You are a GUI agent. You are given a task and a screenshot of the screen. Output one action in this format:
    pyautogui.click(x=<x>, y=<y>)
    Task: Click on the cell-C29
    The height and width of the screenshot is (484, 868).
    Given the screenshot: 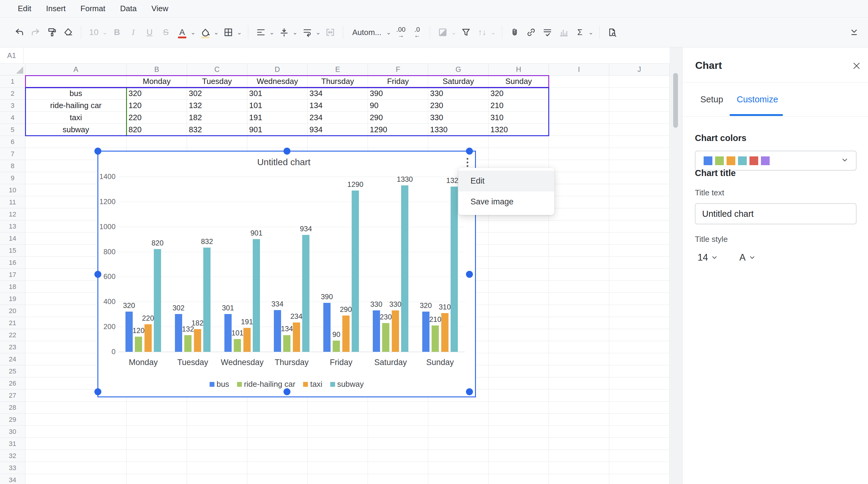 What is the action you would take?
    pyautogui.click(x=217, y=420)
    